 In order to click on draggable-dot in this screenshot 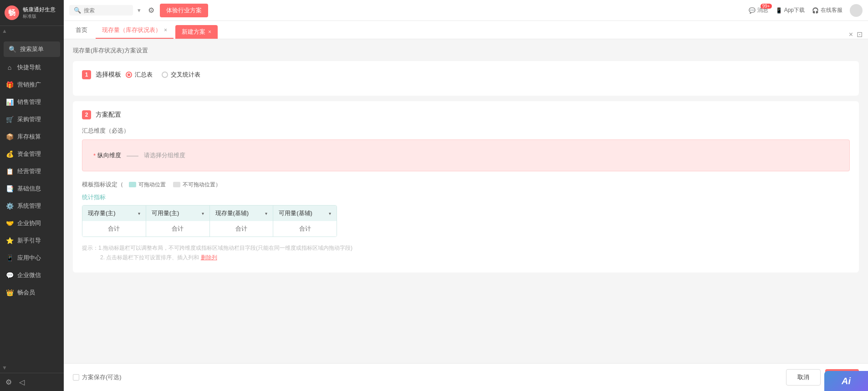, I will do `click(133, 185)`.